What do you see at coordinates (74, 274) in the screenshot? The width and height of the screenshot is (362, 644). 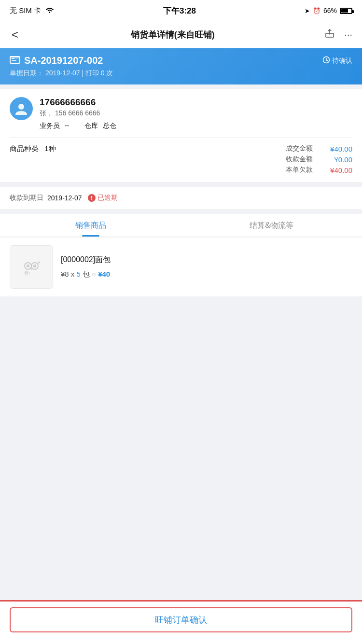 I see `multiply-sign: x` at bounding box center [74, 274].